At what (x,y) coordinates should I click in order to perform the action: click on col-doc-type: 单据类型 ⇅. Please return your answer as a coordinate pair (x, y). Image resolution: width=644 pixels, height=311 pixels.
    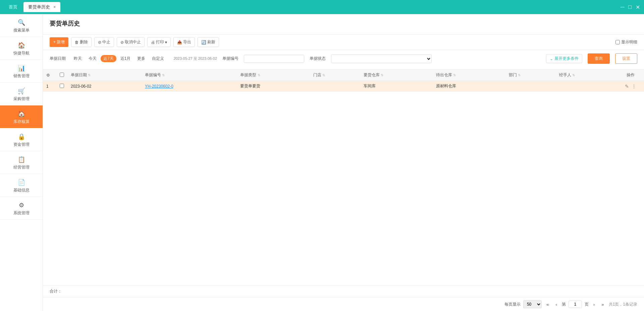
    Looking at the image, I should click on (273, 75).